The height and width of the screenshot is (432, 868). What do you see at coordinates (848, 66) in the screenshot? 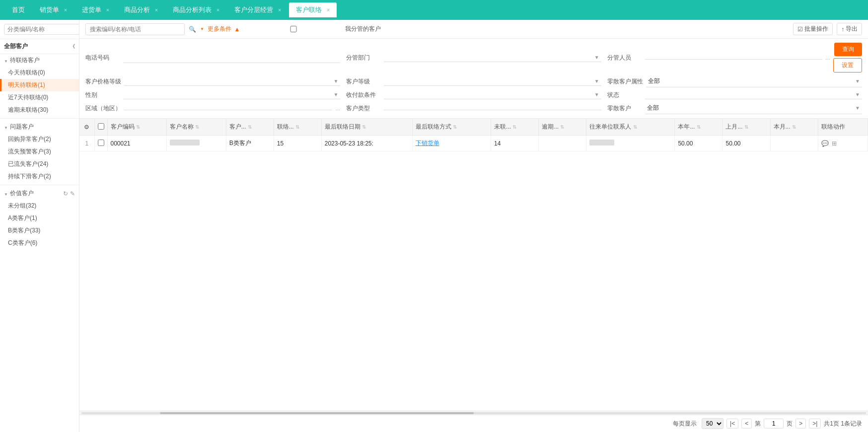
I see `set-button: 设置` at bounding box center [848, 66].